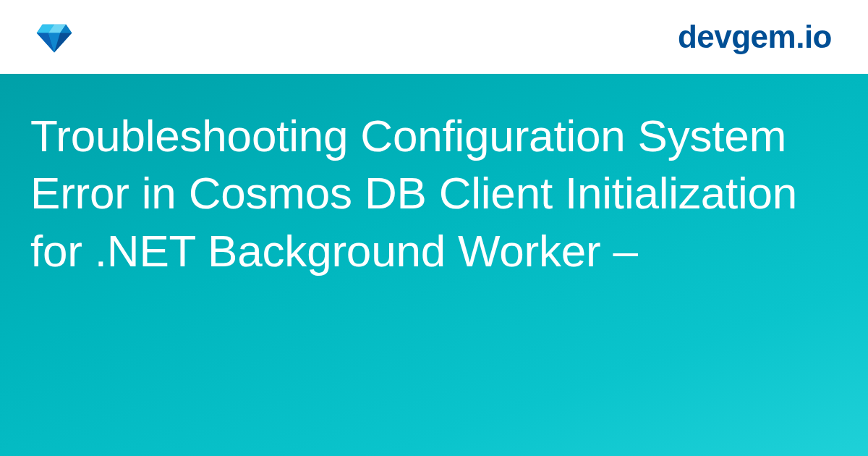  Describe the element at coordinates (755, 37) in the screenshot. I see `brand-wordmark: devgem.io` at that location.